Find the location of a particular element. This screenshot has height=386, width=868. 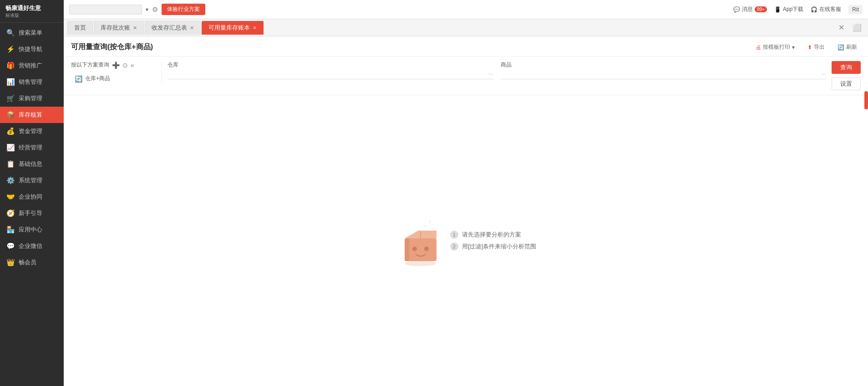

topbar-dropdown-icon: ▾ is located at coordinates (147, 10).